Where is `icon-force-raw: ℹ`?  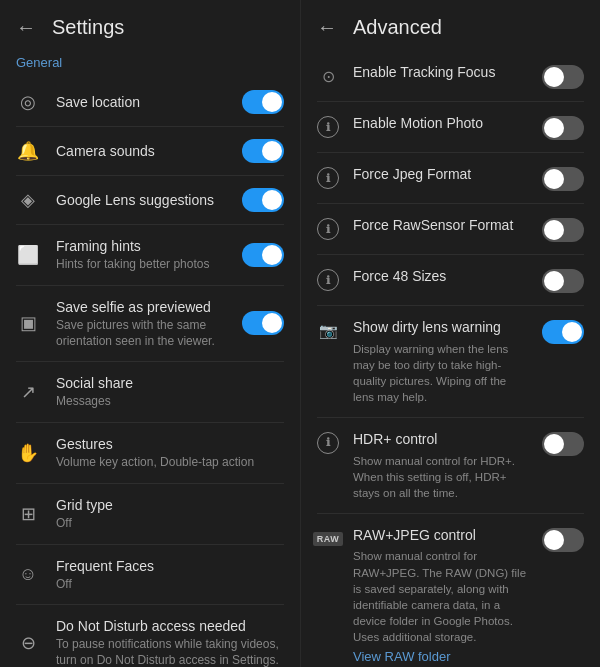 icon-force-raw: ℹ is located at coordinates (328, 229).